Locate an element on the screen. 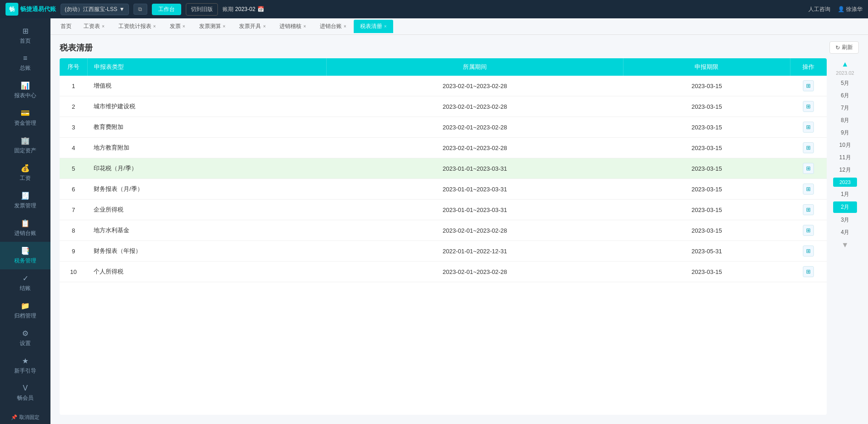  table-row: 8 地方水利基金 2023-02-01~2023-02-28 2023-03-1… is located at coordinates (443, 230).